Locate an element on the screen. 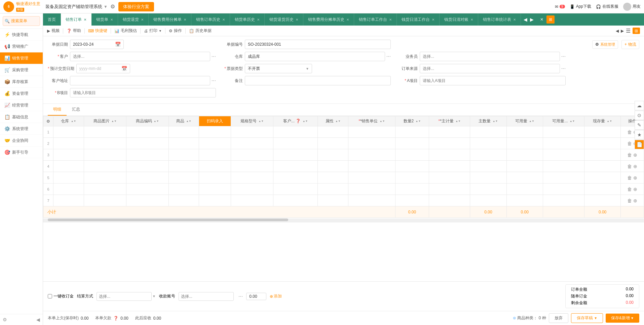 The height and width of the screenshot is (325, 644). tab-close-stats: ✕ is located at coordinates (515, 19).